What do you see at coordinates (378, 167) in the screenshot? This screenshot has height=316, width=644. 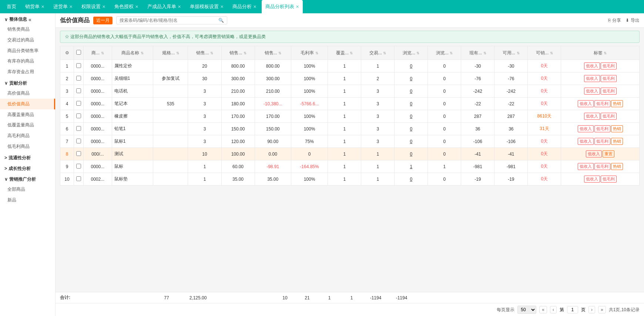 I see `cell-trade: 1` at bounding box center [378, 167].